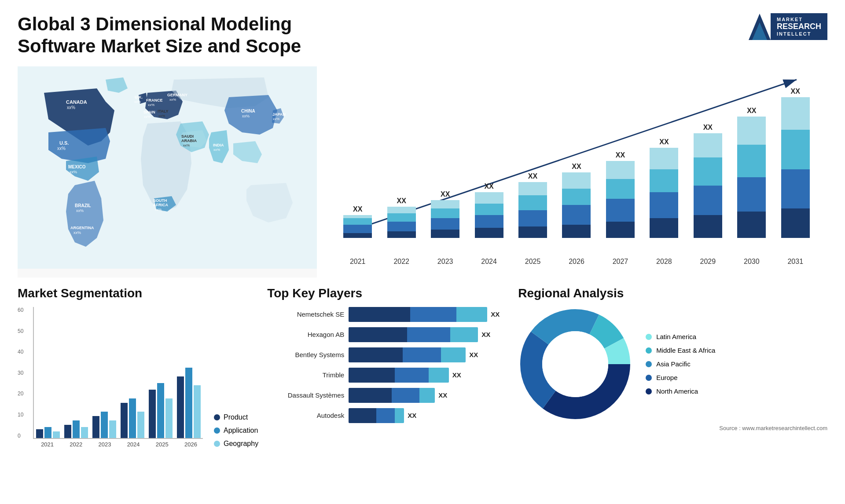 This screenshot has width=845, height=504. What do you see at coordinates (796, 163) in the screenshot?
I see `bar-group-2031: XX` at bounding box center [796, 163].